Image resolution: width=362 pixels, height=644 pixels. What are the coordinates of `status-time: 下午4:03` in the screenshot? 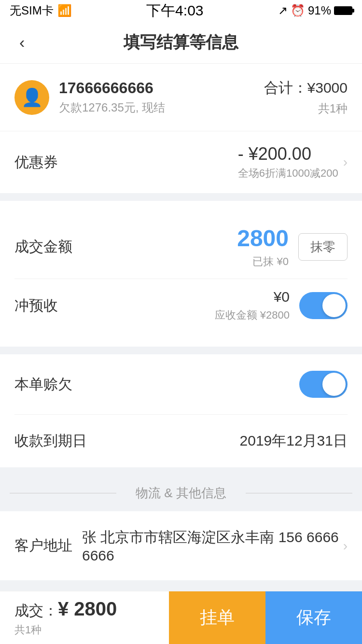 It's located at (175, 11).